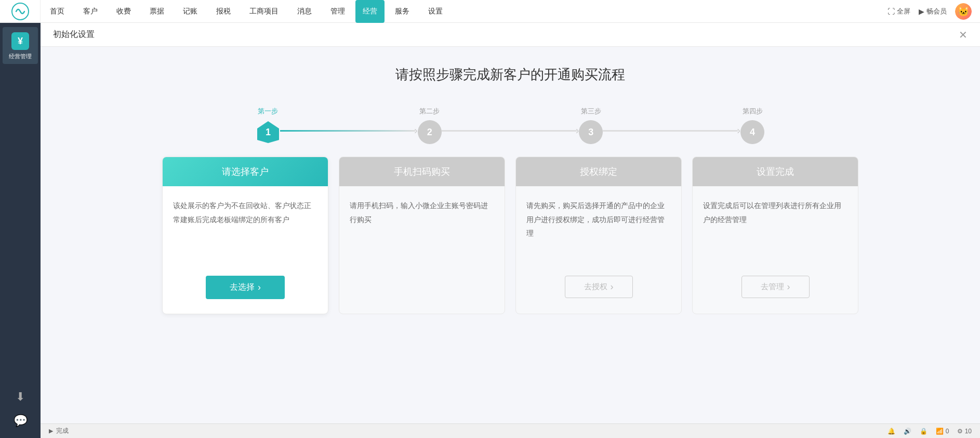  I want to click on sidebar-item-operation: ¥ 经营管理, so click(20, 46).